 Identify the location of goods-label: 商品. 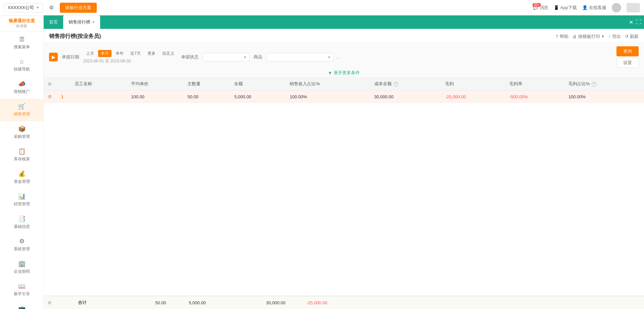
(258, 57).